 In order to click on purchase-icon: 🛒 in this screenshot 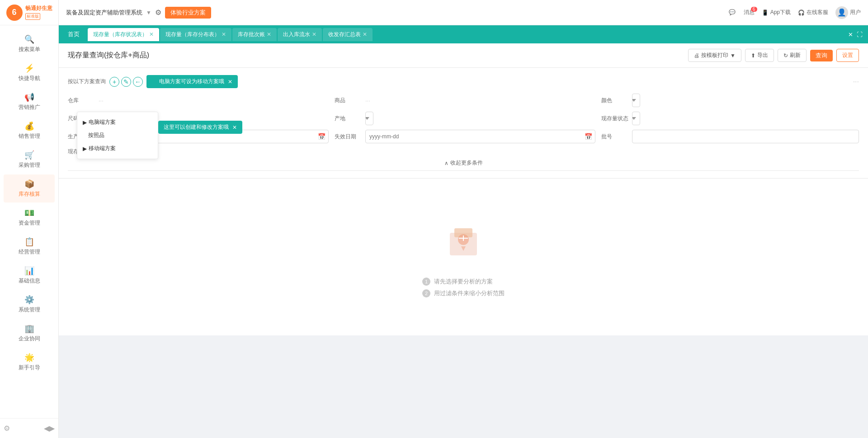, I will do `click(29, 155)`.